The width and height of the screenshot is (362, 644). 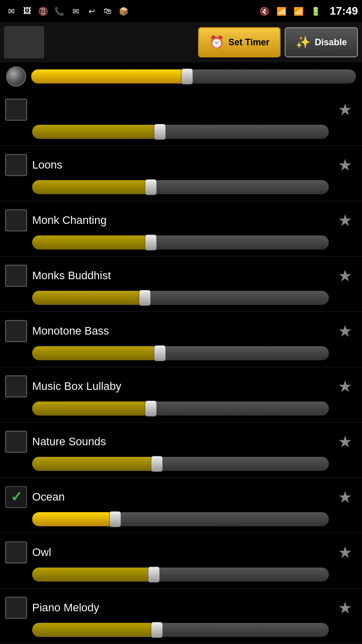 What do you see at coordinates (239, 42) in the screenshot?
I see `set-timer-button: ⏰ Set Timer` at bounding box center [239, 42].